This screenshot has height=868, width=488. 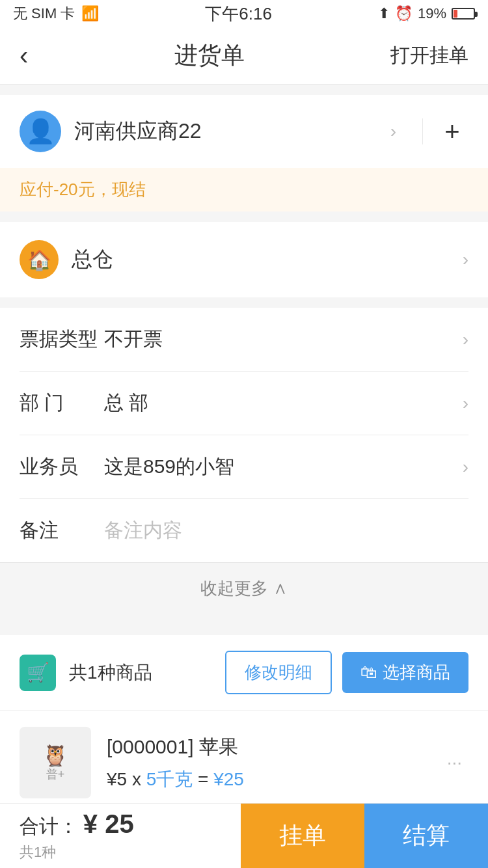 What do you see at coordinates (56, 14) in the screenshot?
I see `status-left: 无 SIM 卡 📶` at bounding box center [56, 14].